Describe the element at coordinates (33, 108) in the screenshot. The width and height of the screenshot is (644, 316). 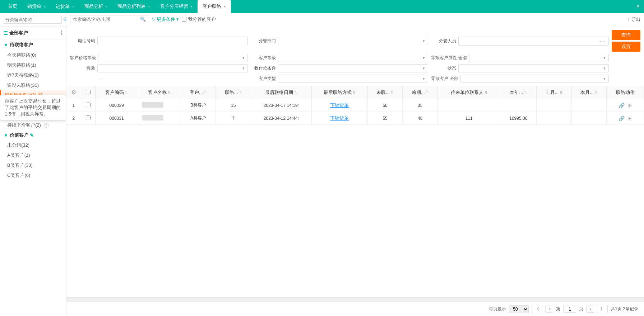
I see `tooltip-box: 距客户上次交易时长，超过了此客户的平均交易周期的1.5倍，则视为异常。` at that location.